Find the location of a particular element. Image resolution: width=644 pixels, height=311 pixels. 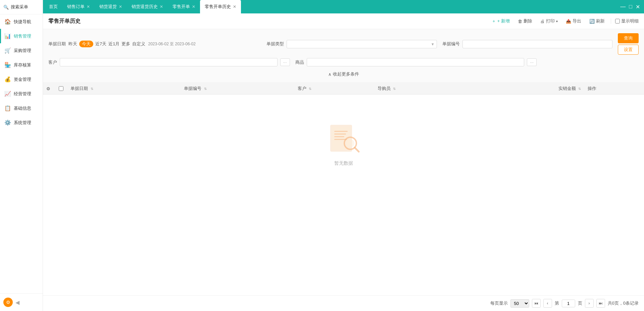

display-detail-checkbox is located at coordinates (617, 21).